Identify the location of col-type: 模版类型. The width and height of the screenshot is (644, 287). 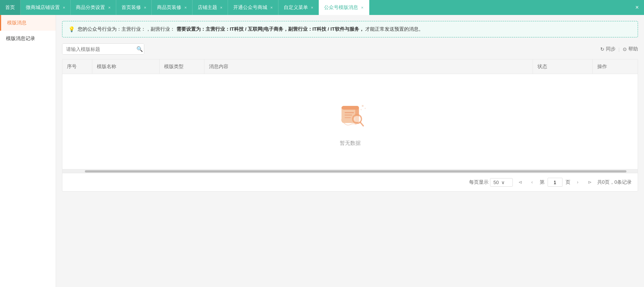
(182, 67).